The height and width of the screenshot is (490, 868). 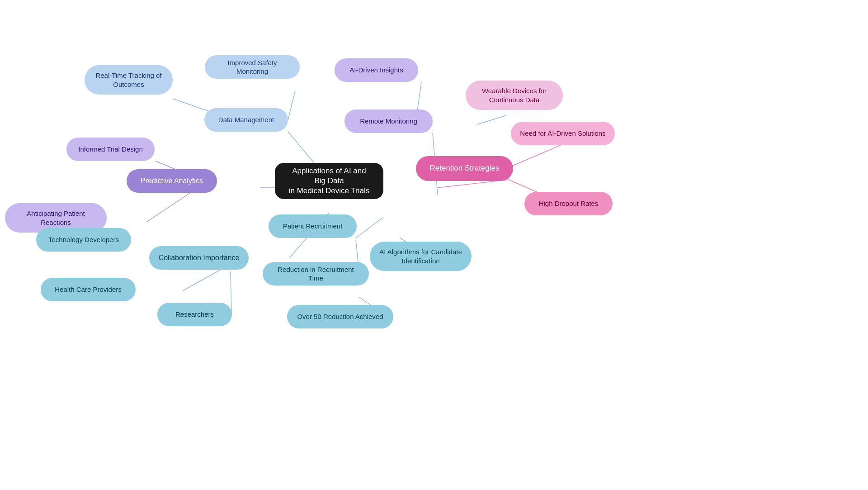 What do you see at coordinates (514, 95) in the screenshot?
I see `wearable-devices-label: Wearable Devices for Continuous Data` at bounding box center [514, 95].